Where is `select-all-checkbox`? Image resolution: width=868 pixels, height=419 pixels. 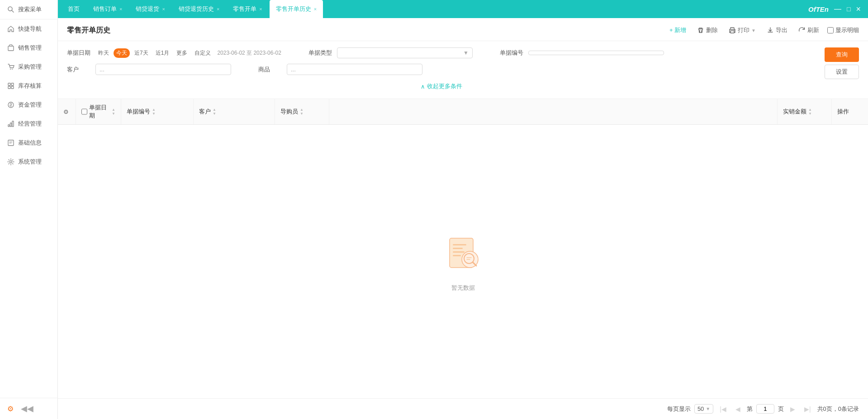
select-all-checkbox is located at coordinates (84, 112).